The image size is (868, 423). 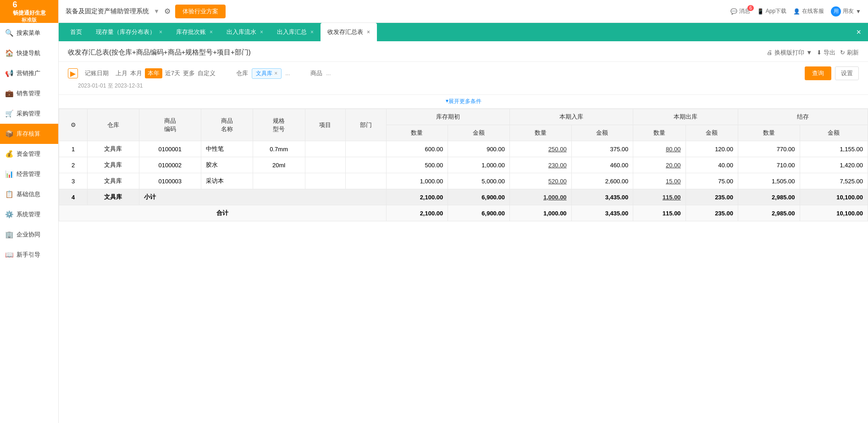 What do you see at coordinates (366, 149) in the screenshot?
I see `row1-dept` at bounding box center [366, 149].